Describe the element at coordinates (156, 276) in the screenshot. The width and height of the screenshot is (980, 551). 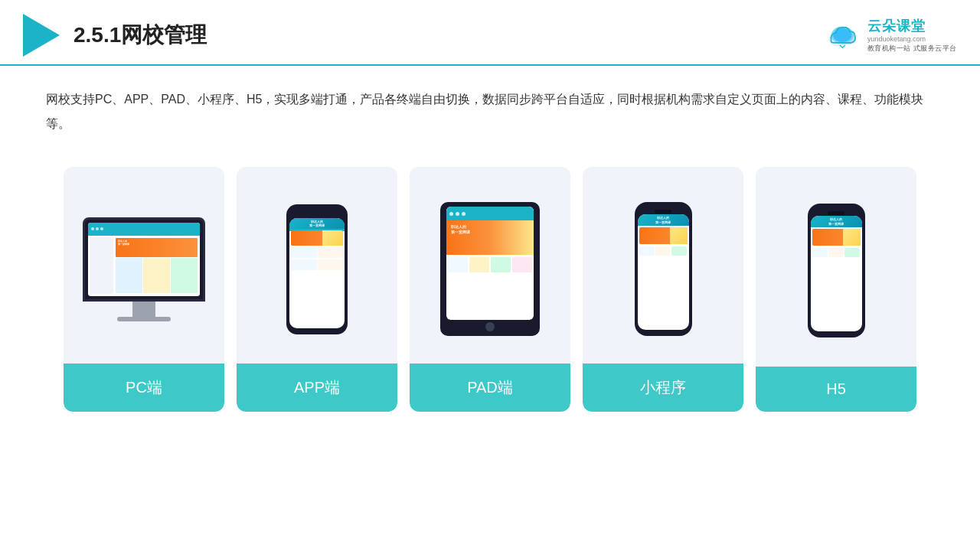
I see `screen-cards` at that location.